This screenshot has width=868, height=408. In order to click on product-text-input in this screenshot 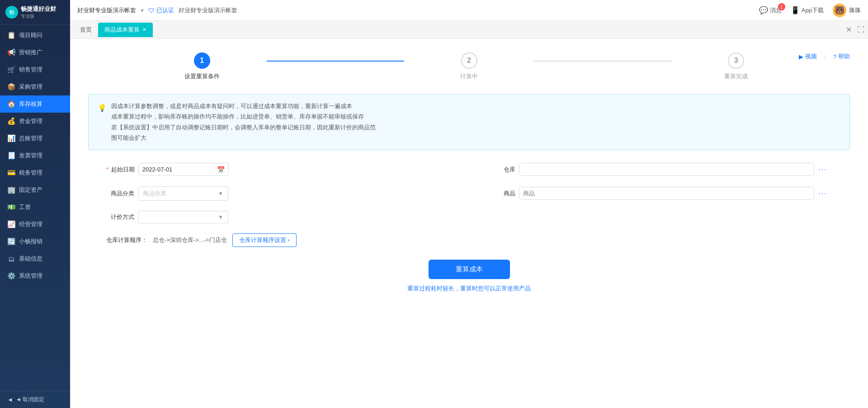, I will do `click(666, 194)`.